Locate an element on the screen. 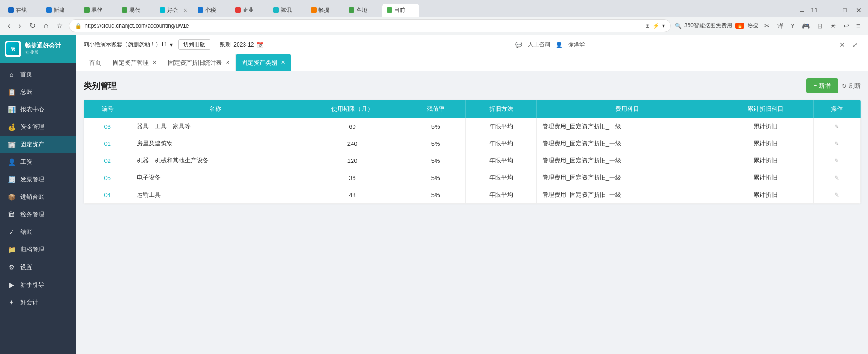  logo-text: 畅 is located at coordinates (13, 49).